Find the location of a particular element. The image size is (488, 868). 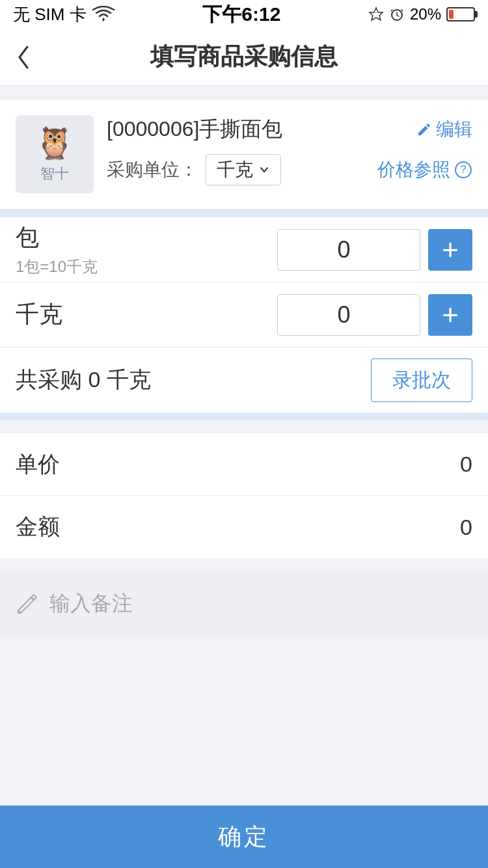

product-unit-row: 采购单位： 千克 价格参照 ? is located at coordinates (290, 170).